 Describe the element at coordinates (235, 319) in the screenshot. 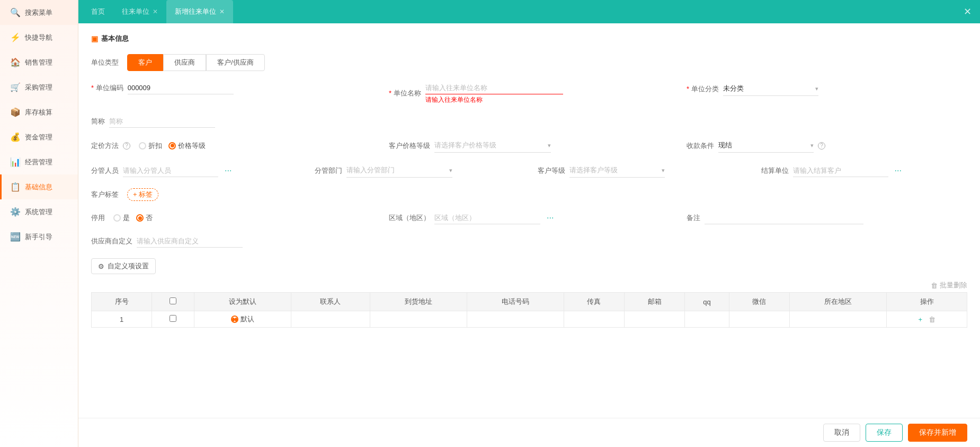

I see `default-radio` at that location.